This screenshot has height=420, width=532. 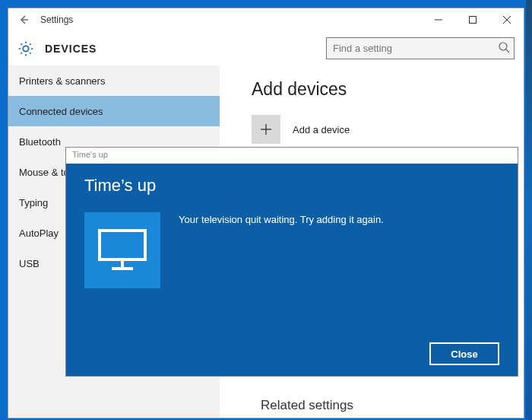 What do you see at coordinates (292, 186) in the screenshot?
I see `dialog-heading: Time’s up` at bounding box center [292, 186].